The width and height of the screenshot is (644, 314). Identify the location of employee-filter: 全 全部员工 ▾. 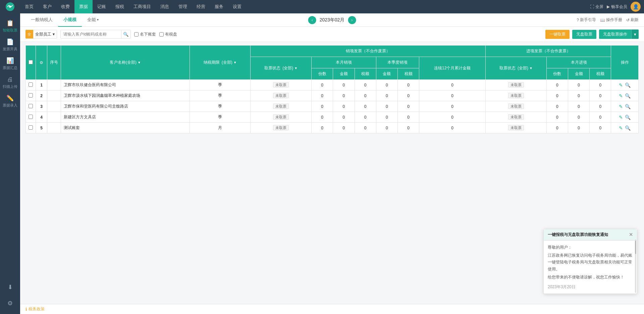
(41, 34).